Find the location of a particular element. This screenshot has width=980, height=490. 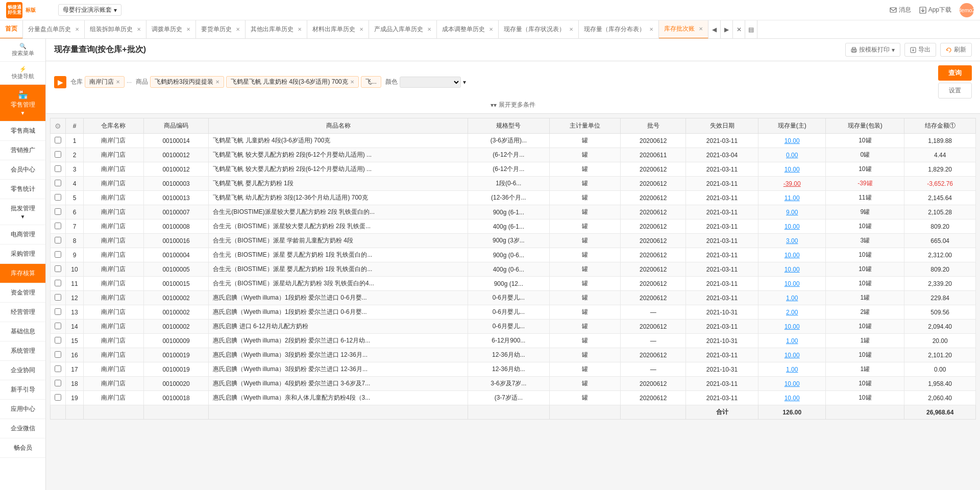

product-tag-1-close: ✕ is located at coordinates (217, 82).